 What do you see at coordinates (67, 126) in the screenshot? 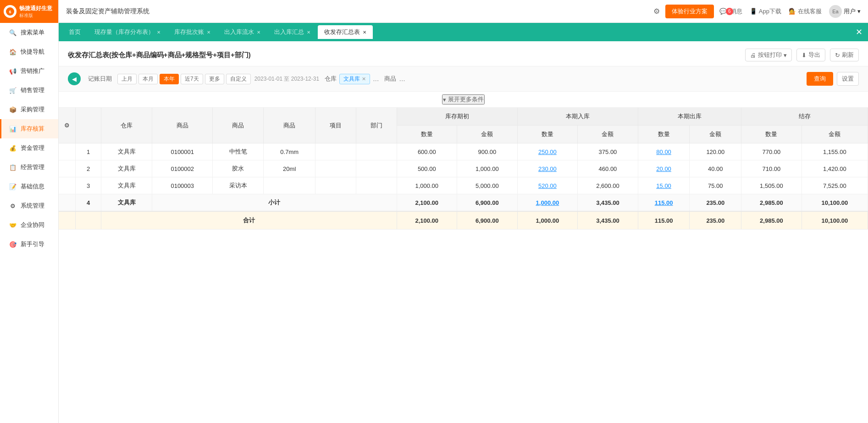
I see `table-settings-icon: ⚙` at bounding box center [67, 126].